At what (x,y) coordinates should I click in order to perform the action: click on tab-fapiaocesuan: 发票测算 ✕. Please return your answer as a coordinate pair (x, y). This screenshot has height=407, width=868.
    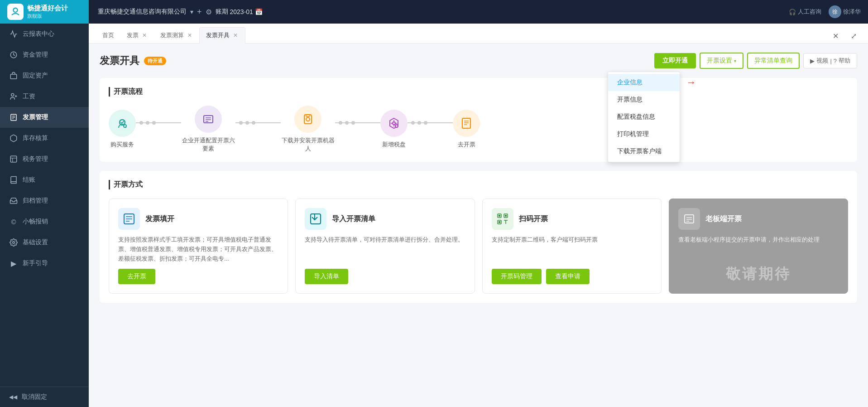
    Looking at the image, I should click on (177, 35).